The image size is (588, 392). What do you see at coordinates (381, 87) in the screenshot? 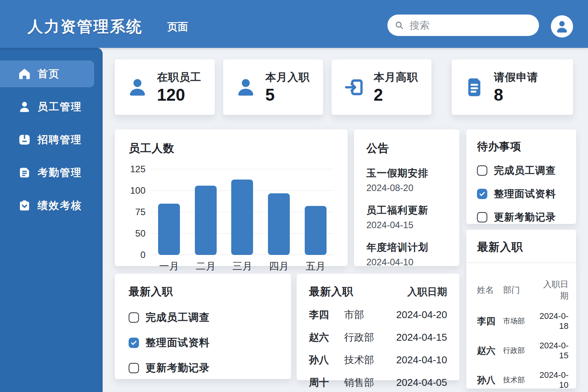
I see `stat-card-monthly-departures: 本月高职 2` at bounding box center [381, 87].